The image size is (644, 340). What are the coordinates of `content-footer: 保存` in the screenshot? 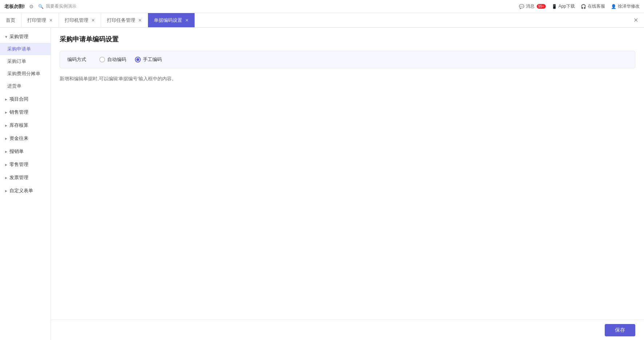 It's located at (348, 330).